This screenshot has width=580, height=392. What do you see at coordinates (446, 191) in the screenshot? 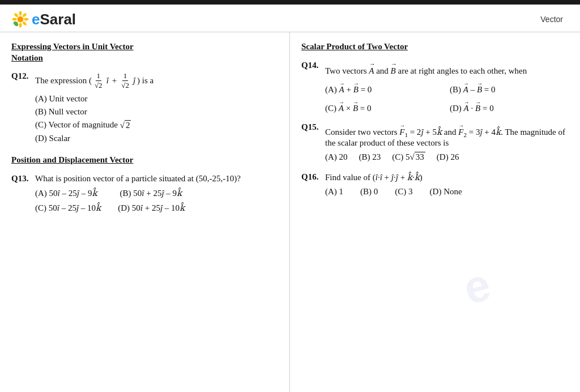
I see `q16-opt-d: (D) None` at bounding box center [446, 191].